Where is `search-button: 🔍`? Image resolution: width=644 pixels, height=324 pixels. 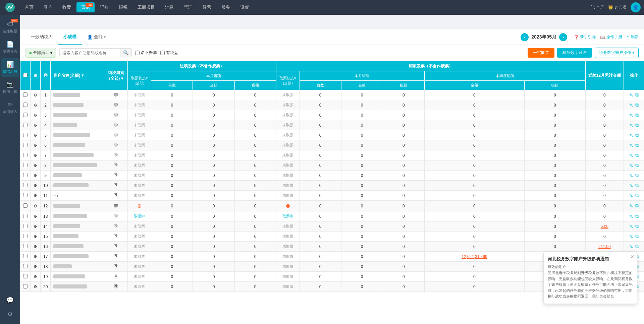 search-button: 🔍 is located at coordinates (126, 53).